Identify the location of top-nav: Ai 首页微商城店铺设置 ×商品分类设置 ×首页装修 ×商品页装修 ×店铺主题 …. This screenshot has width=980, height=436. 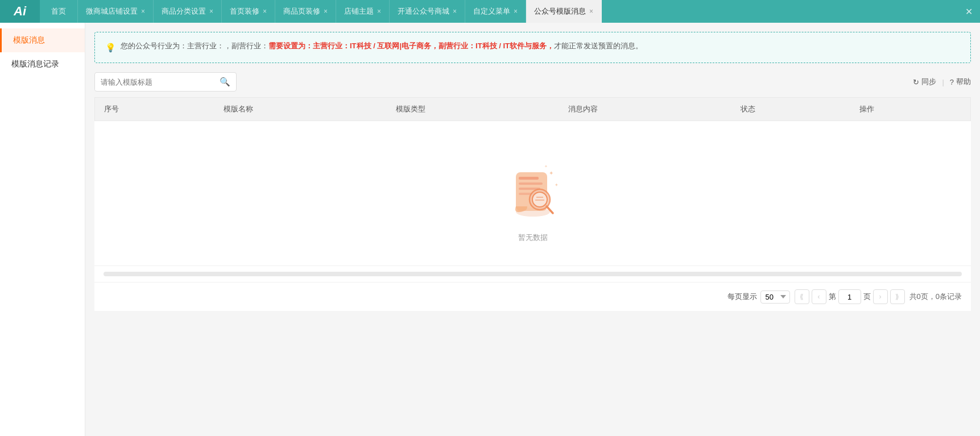
(490, 11).